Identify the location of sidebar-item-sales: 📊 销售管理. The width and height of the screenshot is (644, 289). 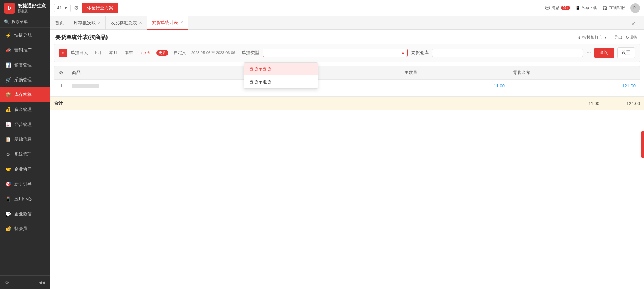
(25, 65).